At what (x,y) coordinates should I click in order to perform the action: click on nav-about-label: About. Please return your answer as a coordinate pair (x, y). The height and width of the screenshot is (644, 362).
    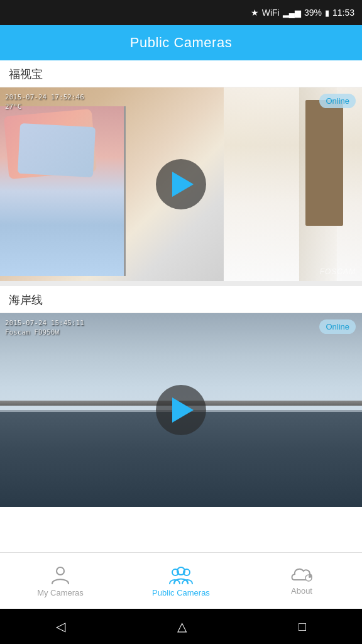
    Looking at the image, I should click on (302, 591).